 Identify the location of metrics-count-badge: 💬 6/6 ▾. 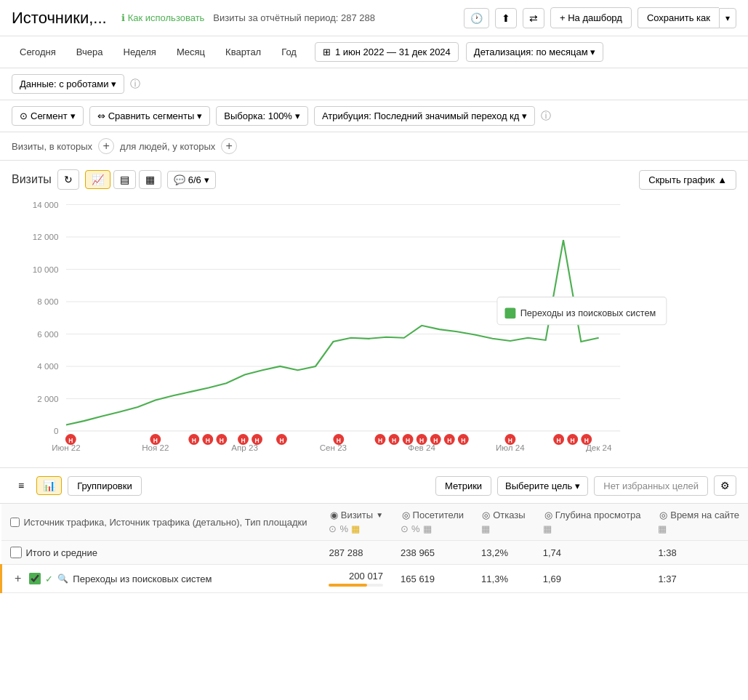
(192, 180).